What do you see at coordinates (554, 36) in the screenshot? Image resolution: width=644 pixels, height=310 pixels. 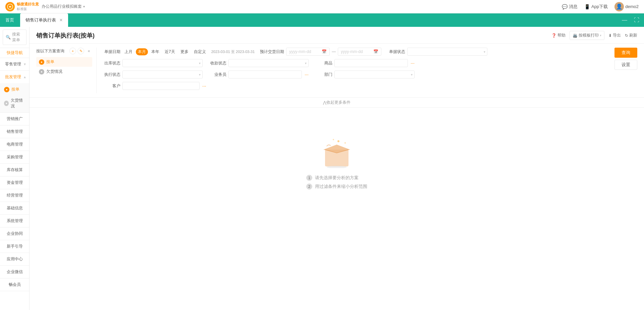 I see `help-icon: ❓` at bounding box center [554, 36].